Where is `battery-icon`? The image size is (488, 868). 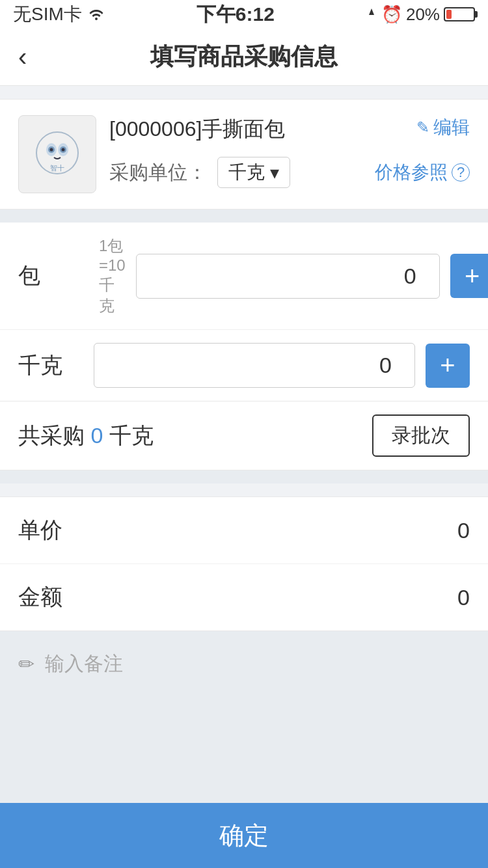 battery-icon is located at coordinates (459, 14).